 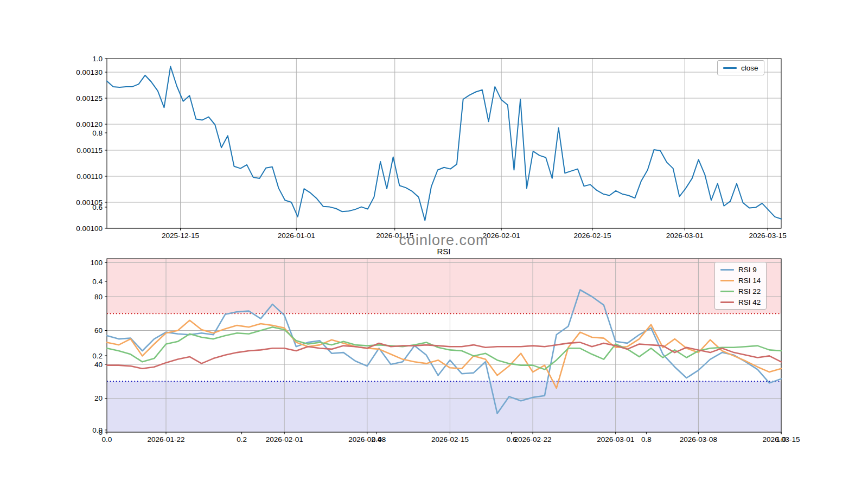 What do you see at coordinates (727, 303) in the screenshot?
I see `rsi42-line-sample` at bounding box center [727, 303].